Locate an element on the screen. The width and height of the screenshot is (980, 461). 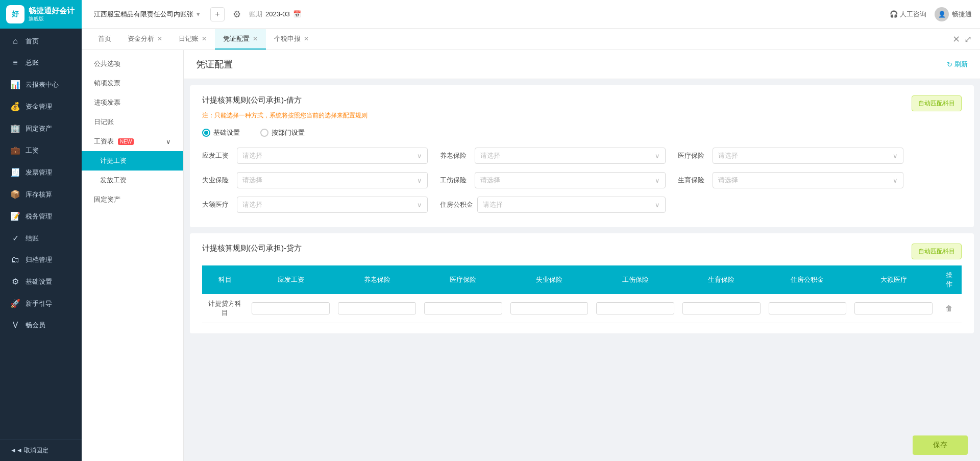
logo-subtitle: 旗舰版 is located at coordinates (52, 19).